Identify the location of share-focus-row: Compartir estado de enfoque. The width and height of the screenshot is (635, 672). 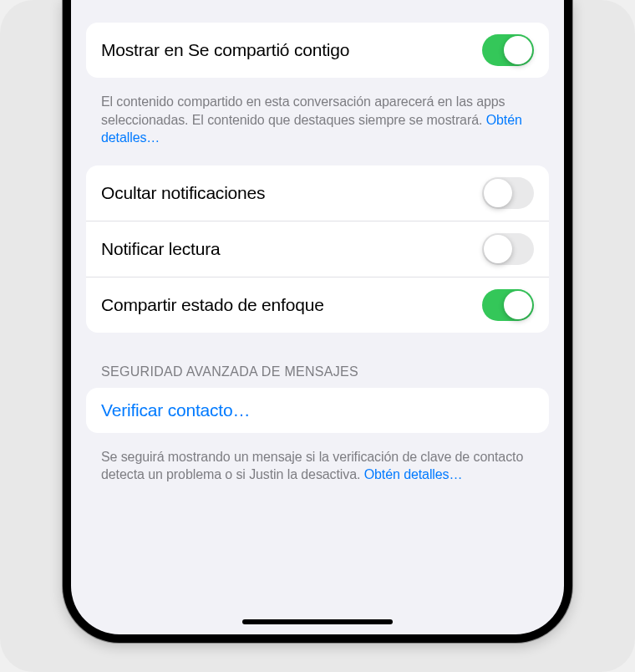
(318, 304).